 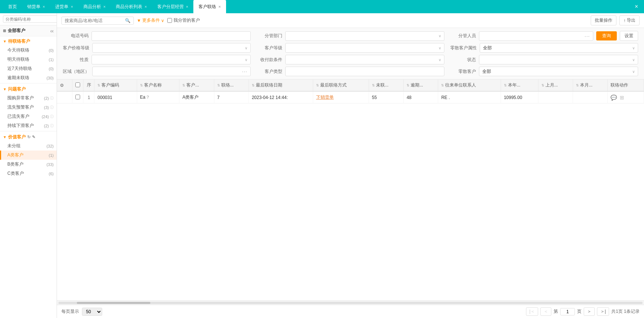 I want to click on filter-row-customer-level: 客户等级 ∨, so click(x=351, y=48).